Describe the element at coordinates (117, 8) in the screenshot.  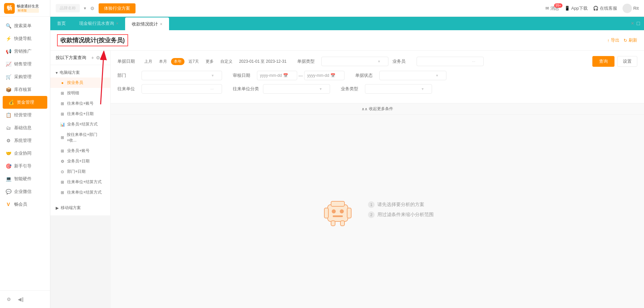
I see `trial-btn: 体验行业方案` at that location.